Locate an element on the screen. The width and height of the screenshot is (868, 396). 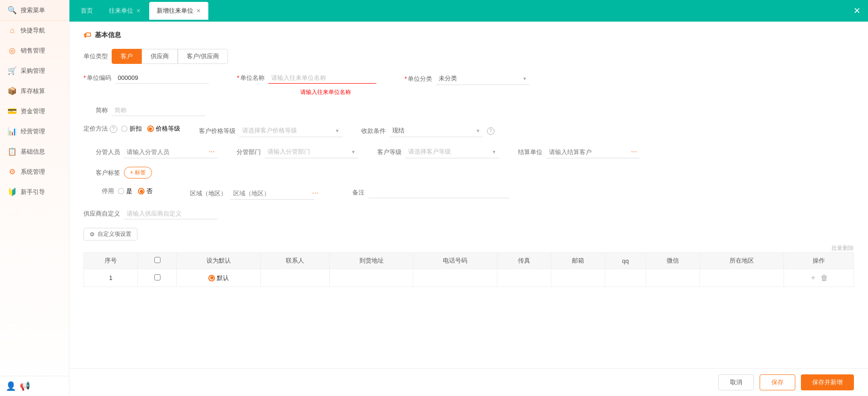
cancel-button: 取消 is located at coordinates (736, 382).